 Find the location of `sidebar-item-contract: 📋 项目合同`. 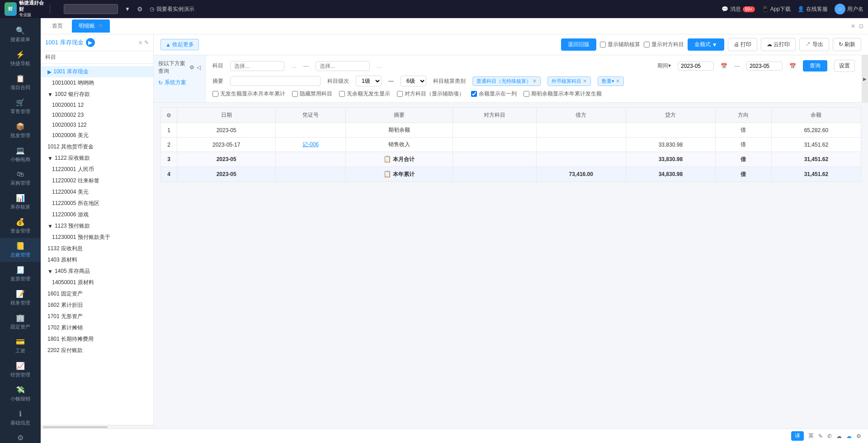

sidebar-item-contract: 📋 项目合同 is located at coordinates (20, 82).